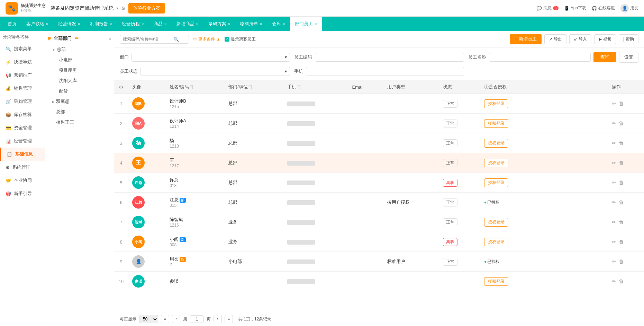 Image resolution: width=644 pixels, height=326 pixels. I want to click on prev-page-btn: ‹, so click(176, 319).